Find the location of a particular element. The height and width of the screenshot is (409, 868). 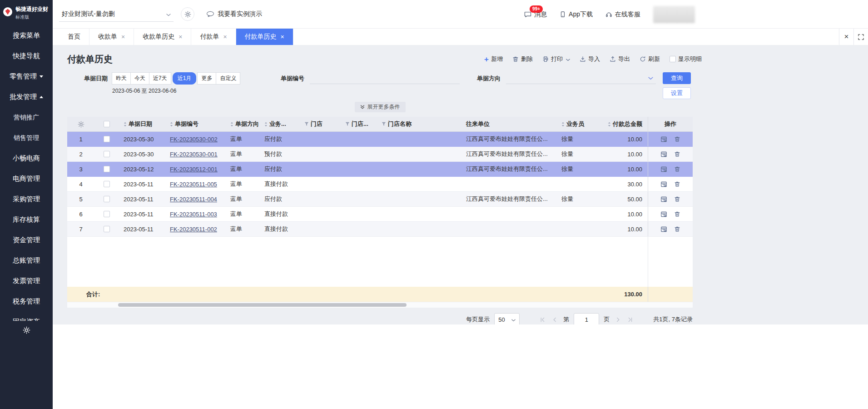

quick-7days-button: 近7天 is located at coordinates (160, 78).